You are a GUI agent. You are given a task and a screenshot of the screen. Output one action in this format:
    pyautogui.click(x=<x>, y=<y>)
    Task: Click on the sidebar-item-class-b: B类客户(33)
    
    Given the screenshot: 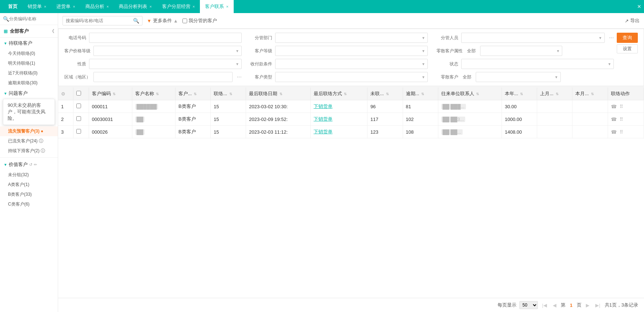 What is the action you would take?
    pyautogui.click(x=29, y=195)
    